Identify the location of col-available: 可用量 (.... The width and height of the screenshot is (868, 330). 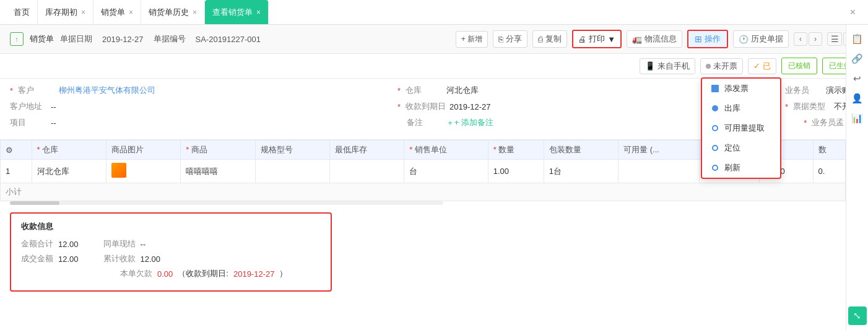
(659, 150).